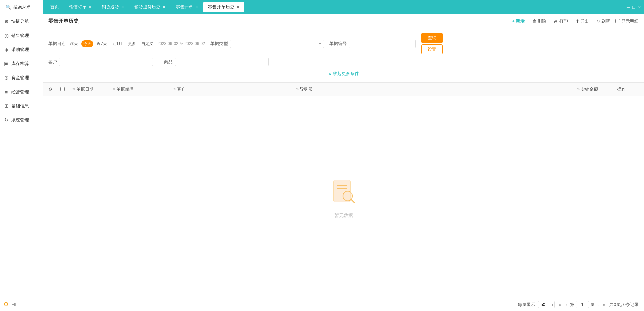 The image size is (644, 311). What do you see at coordinates (6, 50) in the screenshot?
I see `purchase-icon: ◈` at bounding box center [6, 50].